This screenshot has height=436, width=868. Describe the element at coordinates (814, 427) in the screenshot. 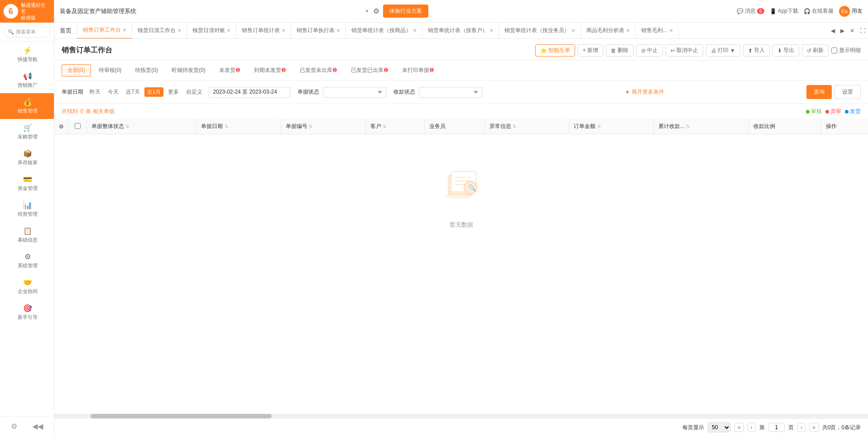

I see `last-page-button: »` at that location.